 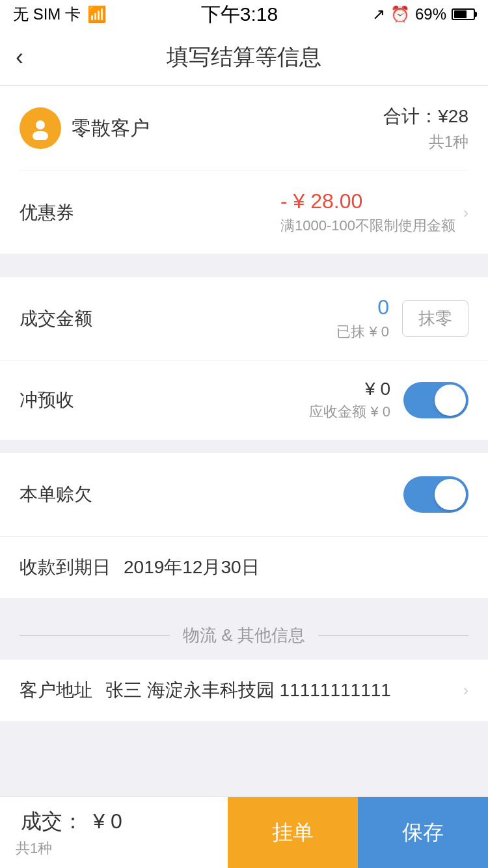 I want to click on duedate-value: 2019年12月30日, so click(x=191, y=567).